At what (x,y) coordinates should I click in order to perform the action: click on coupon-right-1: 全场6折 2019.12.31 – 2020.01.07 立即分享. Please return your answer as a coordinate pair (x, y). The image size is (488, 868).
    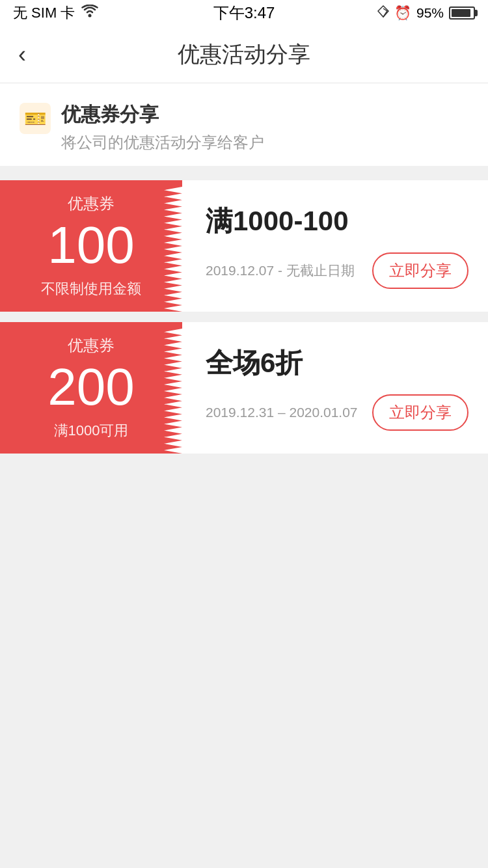
    Looking at the image, I should click on (335, 388).